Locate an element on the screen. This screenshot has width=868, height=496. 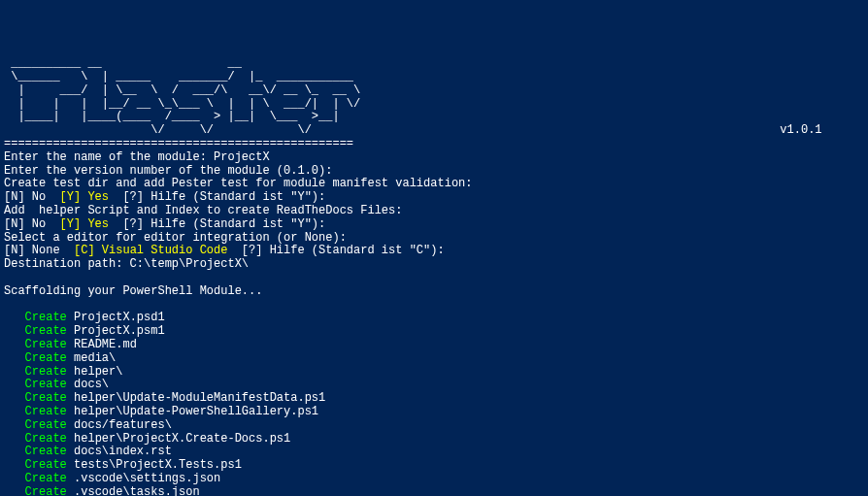
action-line: Create helper\ProjectX.Create-Docs.ps1 is located at coordinates (434, 440).